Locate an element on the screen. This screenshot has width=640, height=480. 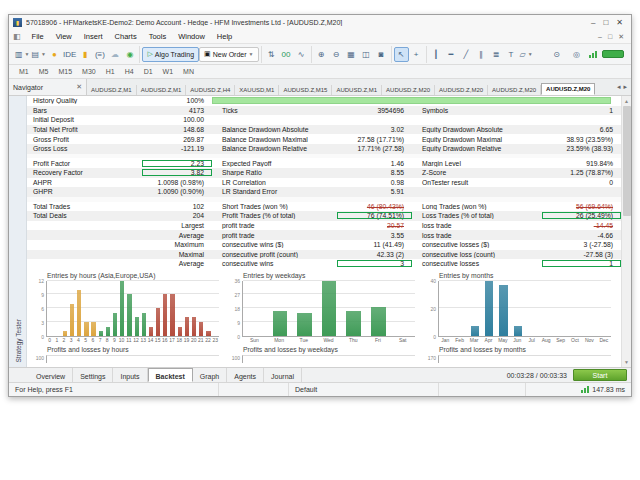
timeframe-d1: D1 is located at coordinates (148, 72).